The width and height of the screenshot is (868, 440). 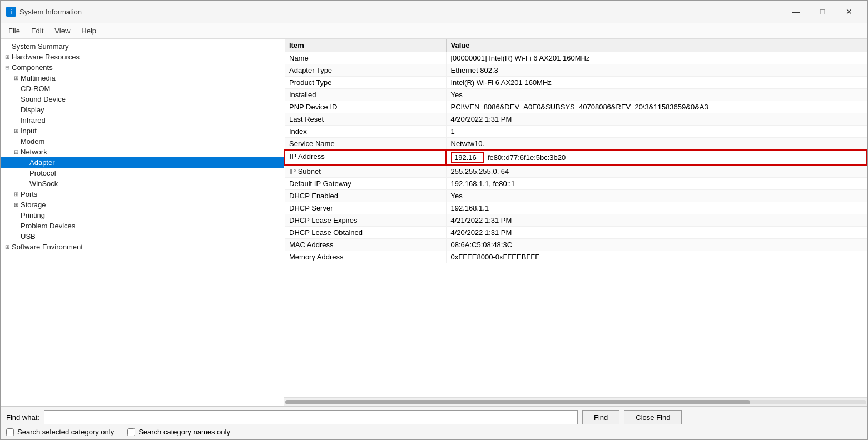 I want to click on cell-item: Last Reset, so click(x=365, y=119).